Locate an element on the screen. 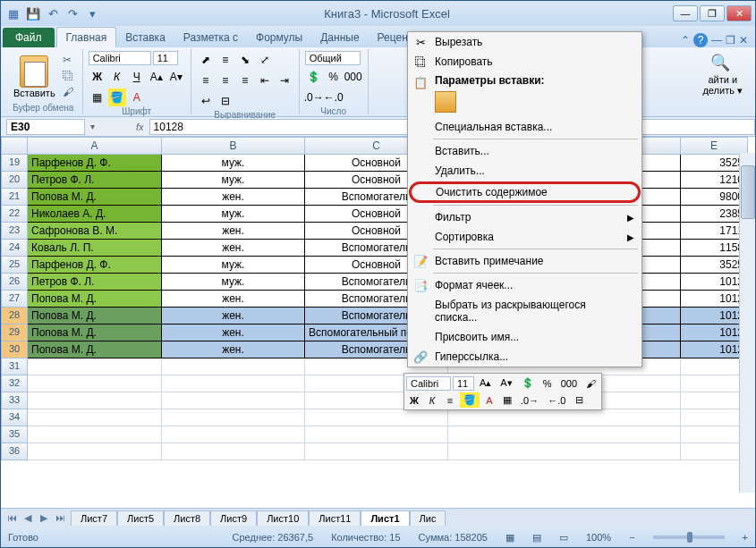 This screenshot has height=548, width=756. tab-layout: Разметка с is located at coordinates (211, 38).